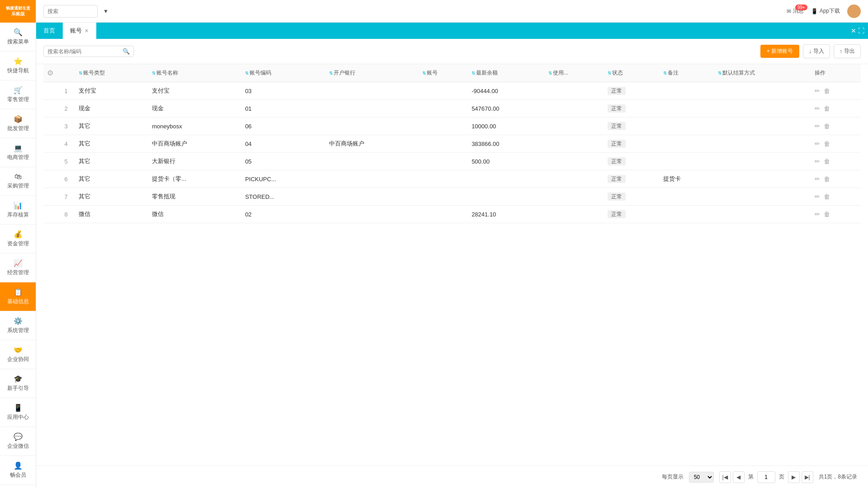 This screenshot has height=488, width=868. Describe the element at coordinates (195, 73) in the screenshot. I see `th-name: ⇅账号名称` at that location.